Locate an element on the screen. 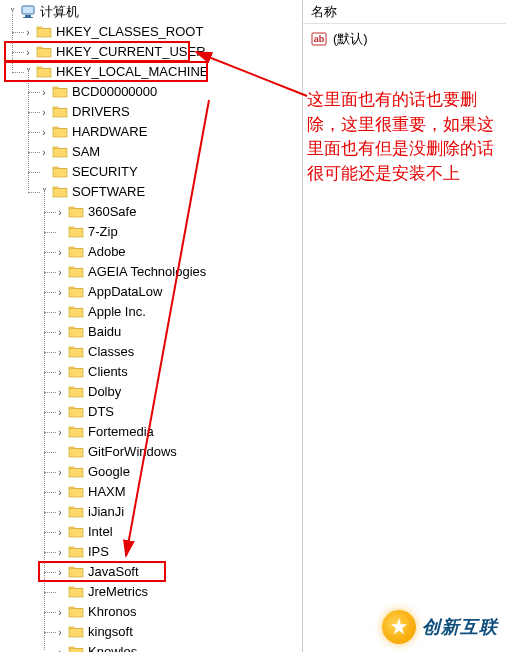  tree-node-label: AppDataLow is located at coordinates (125, 292).